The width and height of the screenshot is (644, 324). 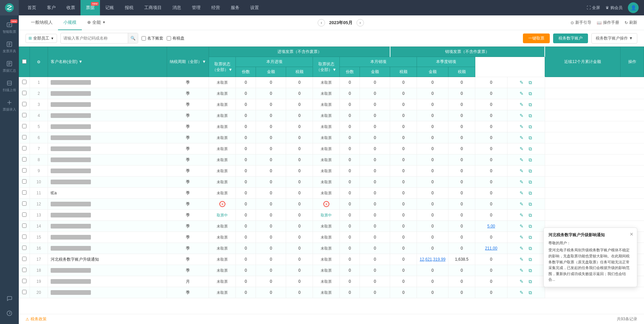 I want to click on one-click-ticket-button: 一键取票, so click(x=536, y=38).